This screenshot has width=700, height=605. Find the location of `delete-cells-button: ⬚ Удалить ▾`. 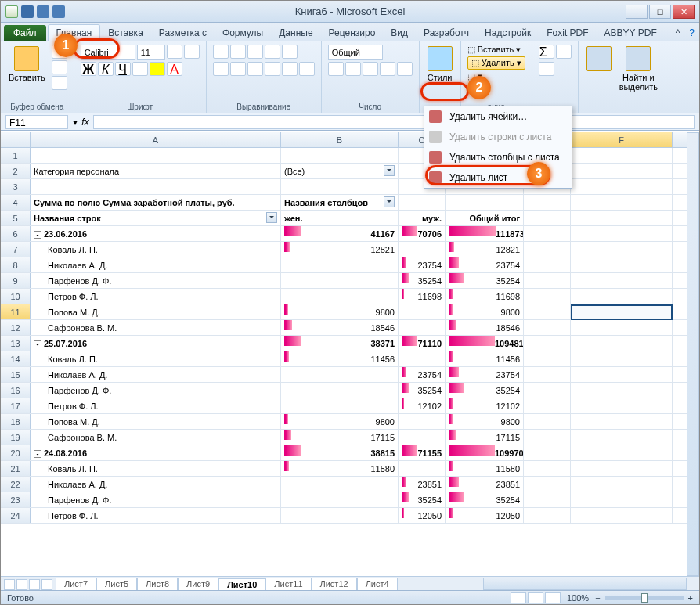

delete-cells-button: ⬚ Удалить ▾ is located at coordinates (496, 63).